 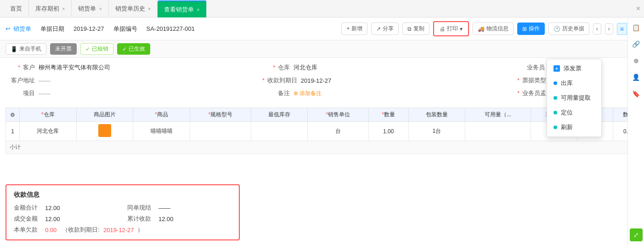 What do you see at coordinates (74, 68) in the screenshot?
I see `customer-value: 柳州粤港平安气体有限公司` at bounding box center [74, 68].